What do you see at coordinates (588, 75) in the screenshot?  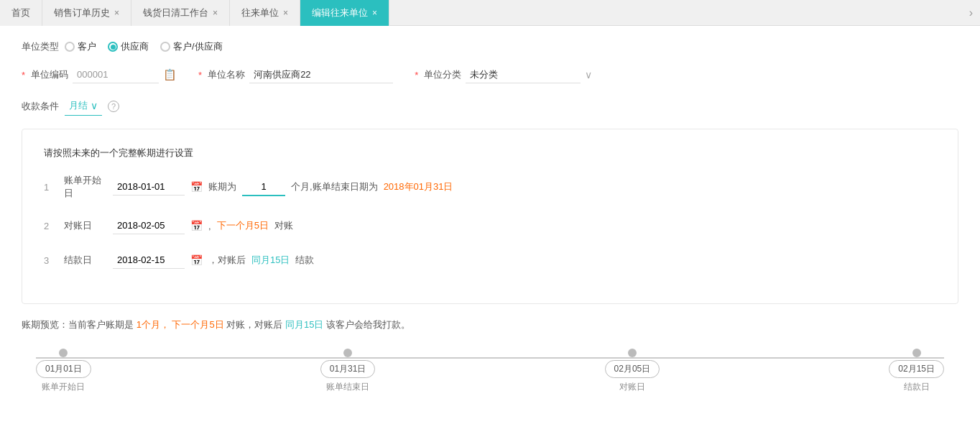 I see `unit-classify-dropdown-icon: ∨` at bounding box center [588, 75].